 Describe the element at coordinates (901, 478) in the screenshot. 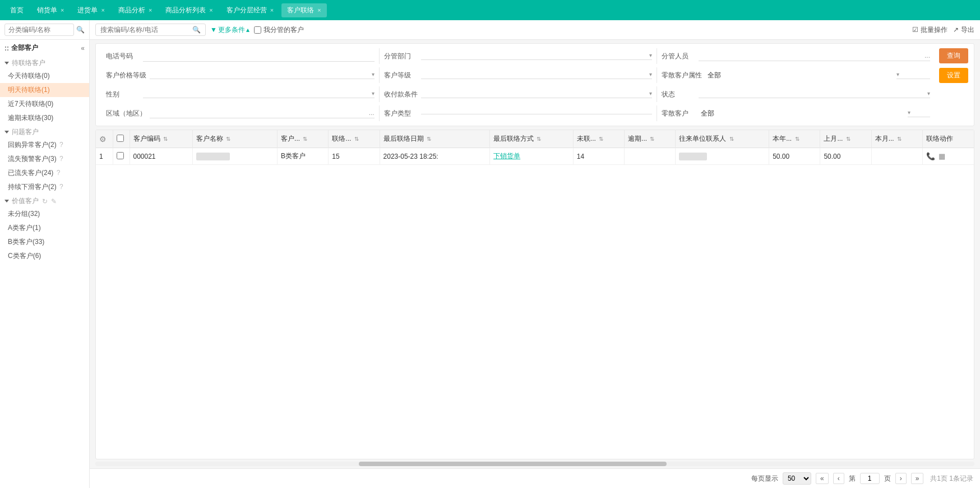

I see `next-page-btn: ›` at that location.